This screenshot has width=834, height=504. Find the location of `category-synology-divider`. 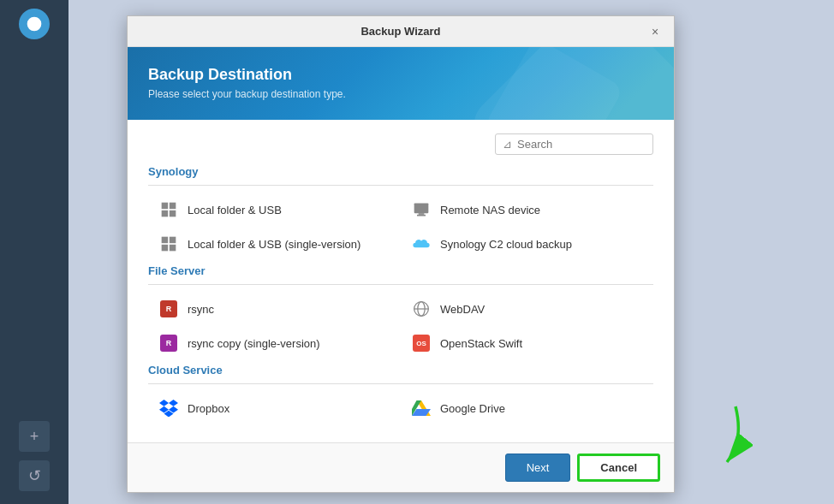

category-synology-divider is located at coordinates (401, 185).